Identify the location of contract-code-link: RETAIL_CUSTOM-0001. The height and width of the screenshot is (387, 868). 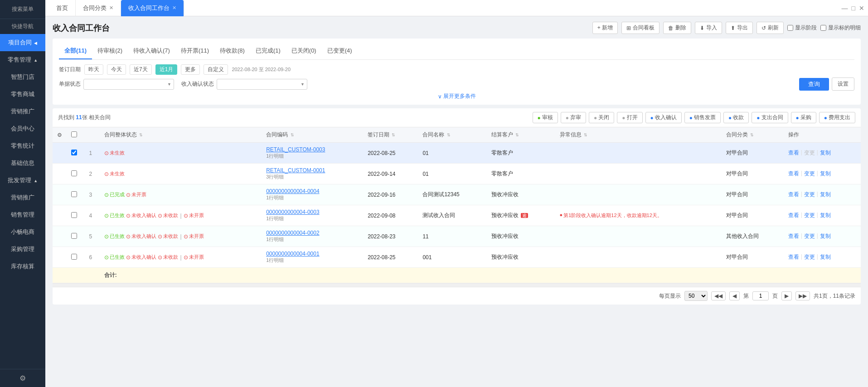
(296, 170).